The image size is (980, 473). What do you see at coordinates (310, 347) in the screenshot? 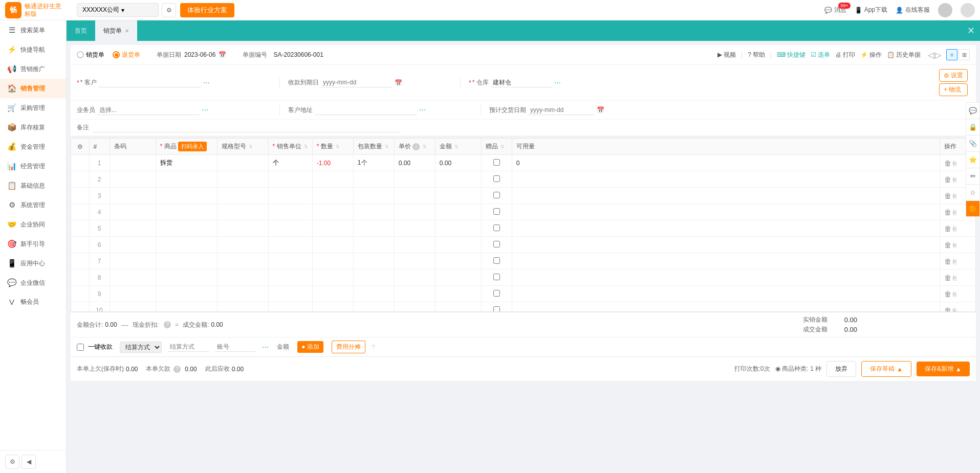
I see `add-payment-btn: ● 添加` at bounding box center [310, 347].